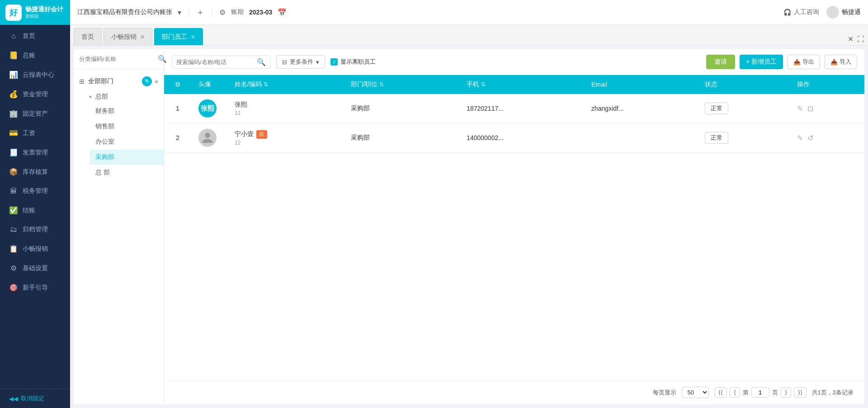 This screenshot has height=408, width=868. What do you see at coordinates (717, 108) in the screenshot?
I see `status-badge-1: 正常` at bounding box center [717, 108].